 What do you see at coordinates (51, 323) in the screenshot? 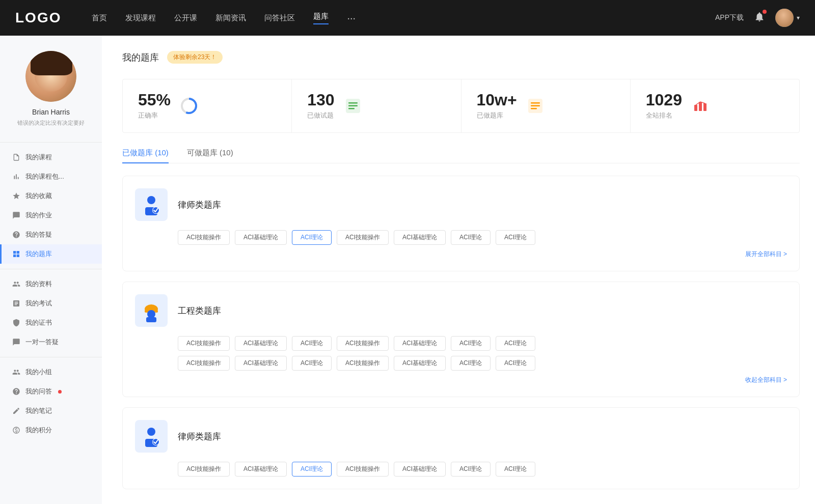
I see `sidebar-item-certificate: 我的证书` at bounding box center [51, 323].